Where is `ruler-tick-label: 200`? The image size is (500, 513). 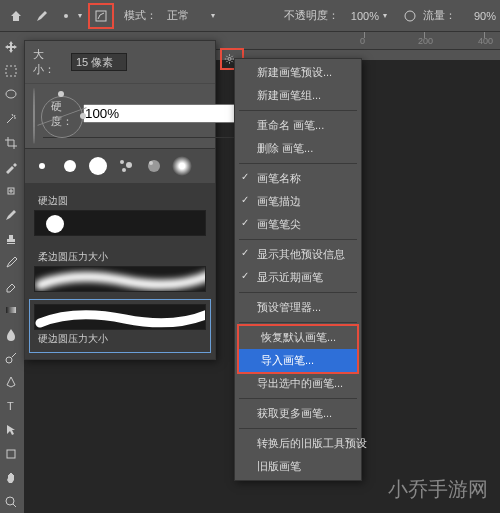
ruler-tick-label: 200 is located at coordinates (426, 41).